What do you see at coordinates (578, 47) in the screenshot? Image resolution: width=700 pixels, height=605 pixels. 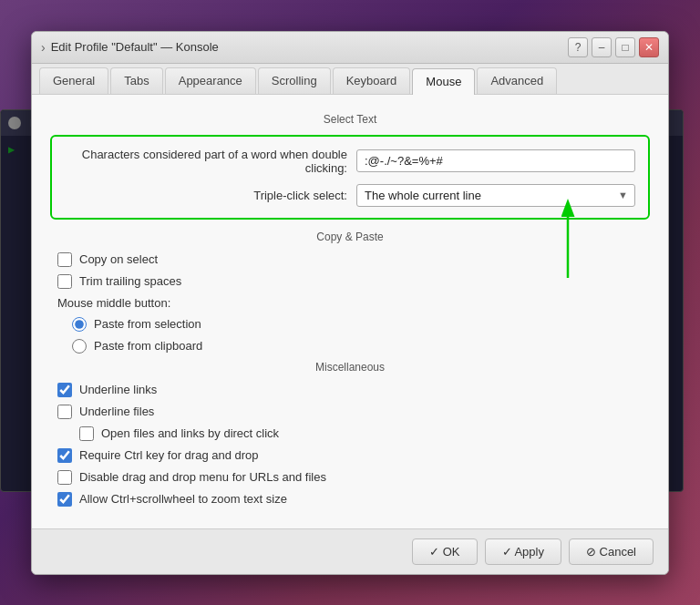 I see `help-button: ?` at bounding box center [578, 47].